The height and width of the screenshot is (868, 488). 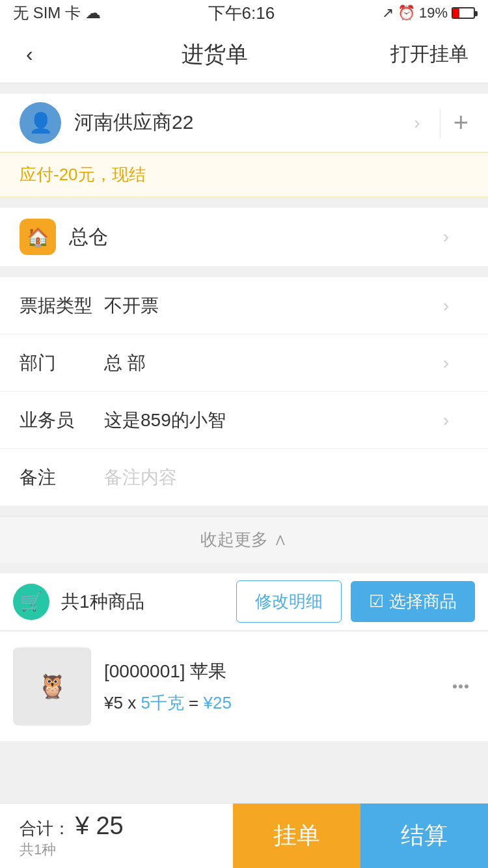 I want to click on ticket-value: 不开票, so click(x=271, y=306).